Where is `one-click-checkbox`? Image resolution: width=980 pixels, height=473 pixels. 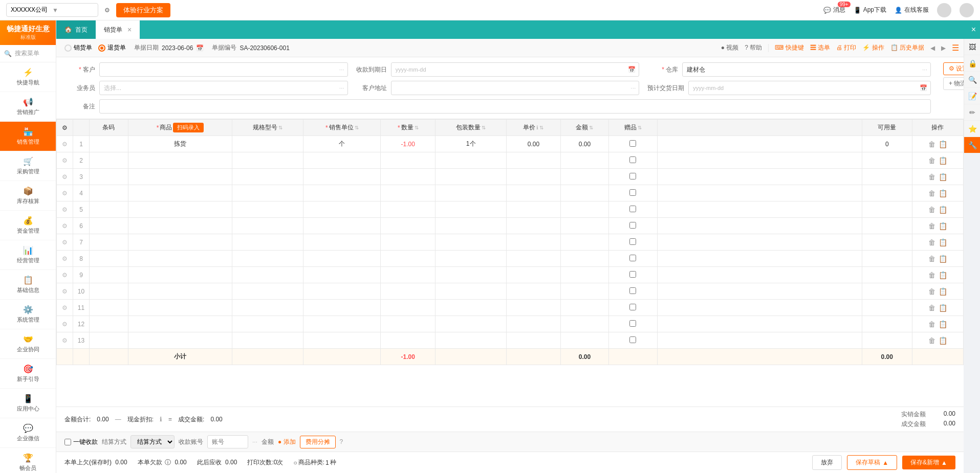
one-click-checkbox is located at coordinates (68, 442).